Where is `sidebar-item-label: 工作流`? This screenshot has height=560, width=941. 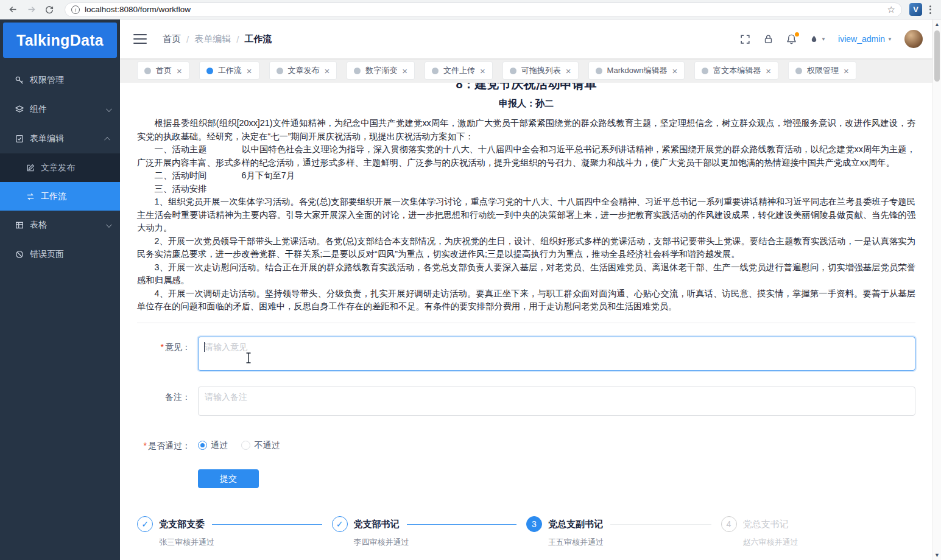
sidebar-item-label: 工作流 is located at coordinates (54, 197).